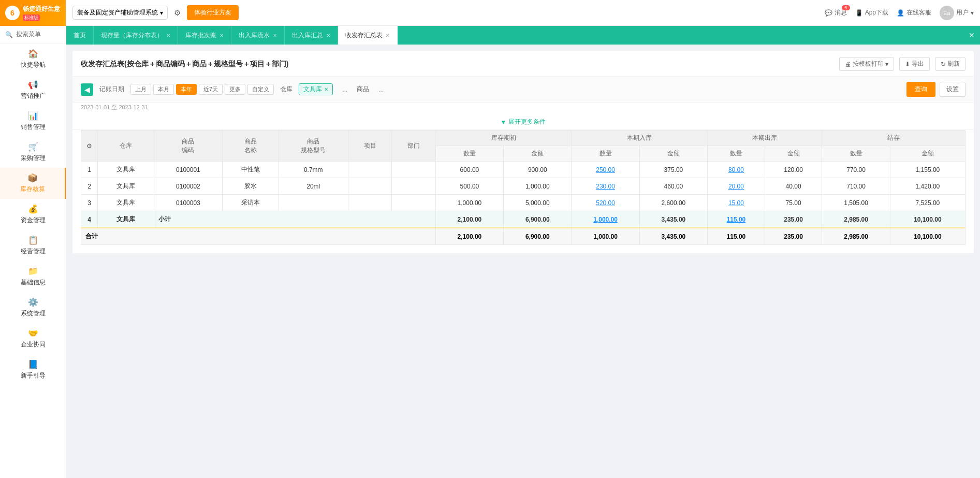 Image resolution: width=980 pixels, height=478 pixels. Describe the element at coordinates (673, 220) in the screenshot. I see `subtotal-in-amt: 3,435.00` at that location.